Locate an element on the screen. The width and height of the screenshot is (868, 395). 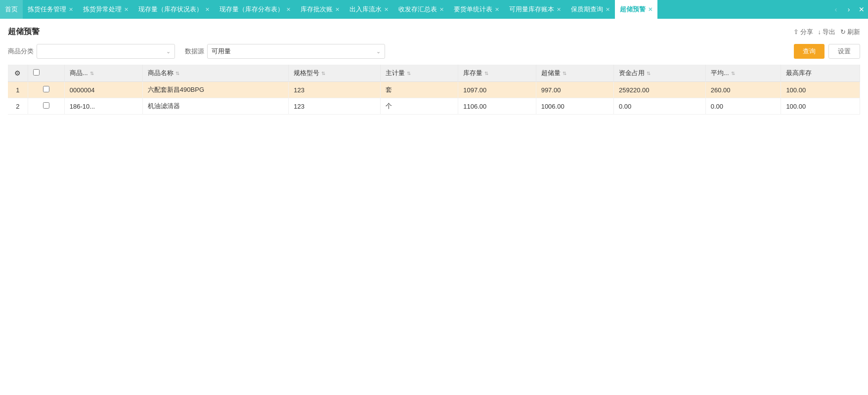
table-row: 2186-10...机油滤清器123个1106.001006.000.000.0… is located at coordinates (434, 107).